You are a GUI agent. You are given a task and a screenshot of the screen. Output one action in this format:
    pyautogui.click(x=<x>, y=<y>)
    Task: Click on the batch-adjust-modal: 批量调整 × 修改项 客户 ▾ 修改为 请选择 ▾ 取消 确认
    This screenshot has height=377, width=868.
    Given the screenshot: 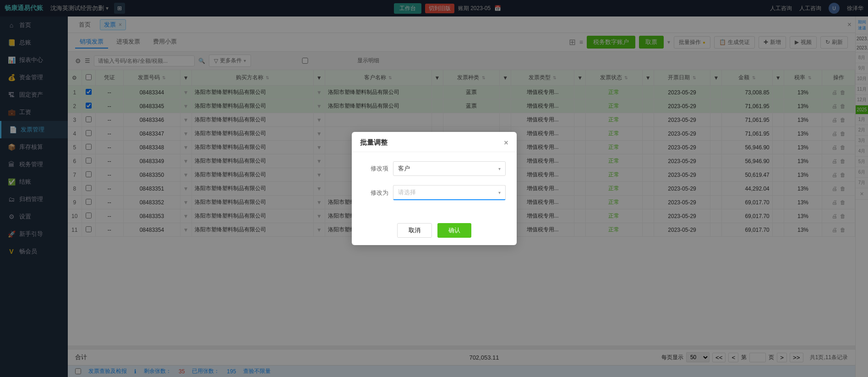 What is the action you would take?
    pyautogui.click(x=434, y=189)
    